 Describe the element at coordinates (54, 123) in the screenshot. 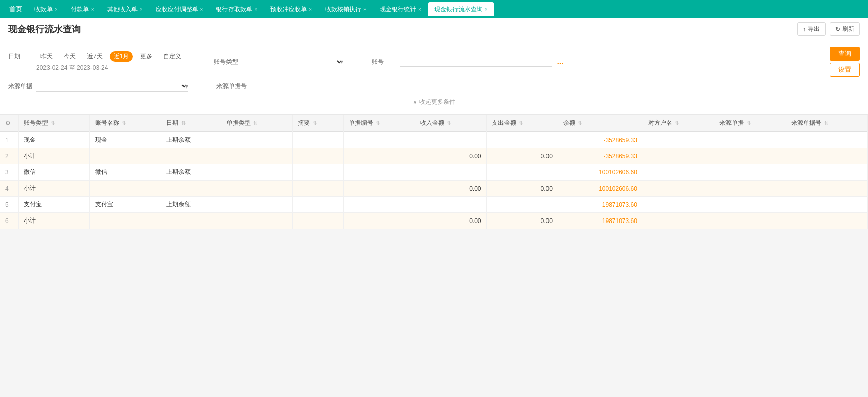

I see `th-account-type: 账号类型 ⇅` at that location.